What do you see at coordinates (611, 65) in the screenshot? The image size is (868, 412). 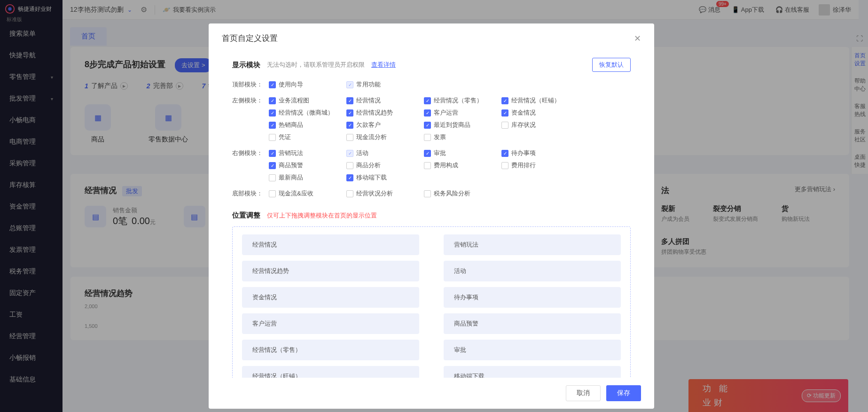 I see `restore-default-button: 恢复默认` at bounding box center [611, 65].